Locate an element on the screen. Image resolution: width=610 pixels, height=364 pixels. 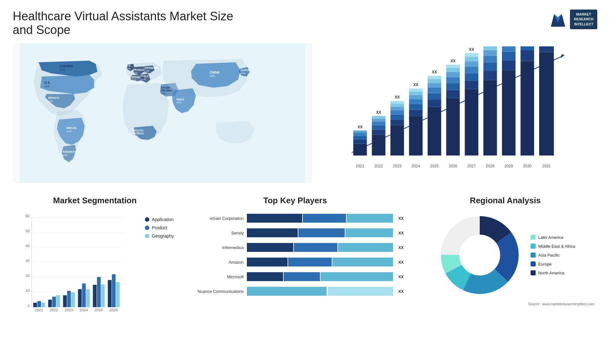
legend-color-europe is located at coordinates (533, 264).